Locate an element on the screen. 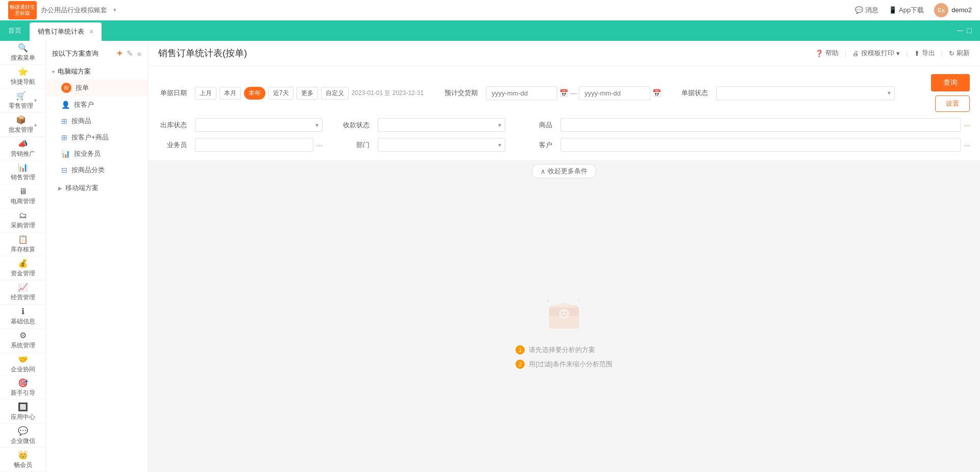  user-area: Ea demo2 is located at coordinates (953, 10).